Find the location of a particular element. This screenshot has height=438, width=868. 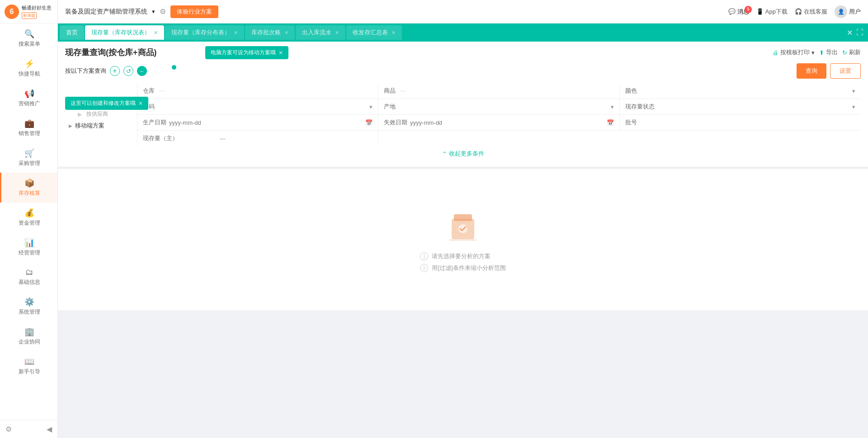

inventory-nav-icon: 📦 is located at coordinates (29, 183).